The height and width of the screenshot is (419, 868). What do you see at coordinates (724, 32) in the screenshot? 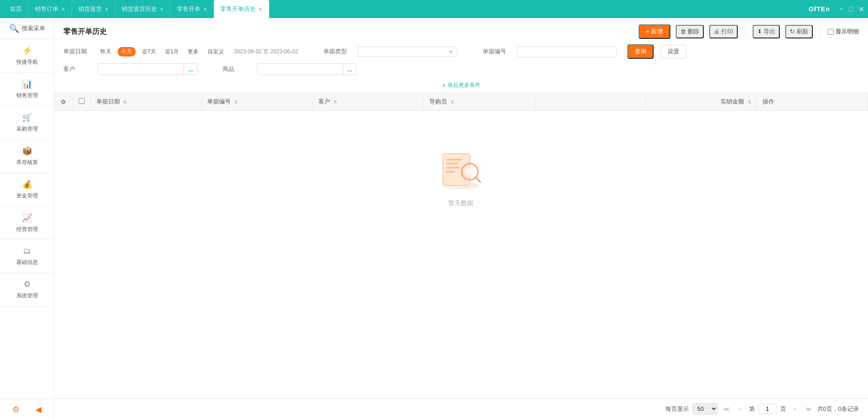
I see `print-button: 🖨 打印` at bounding box center [724, 32].